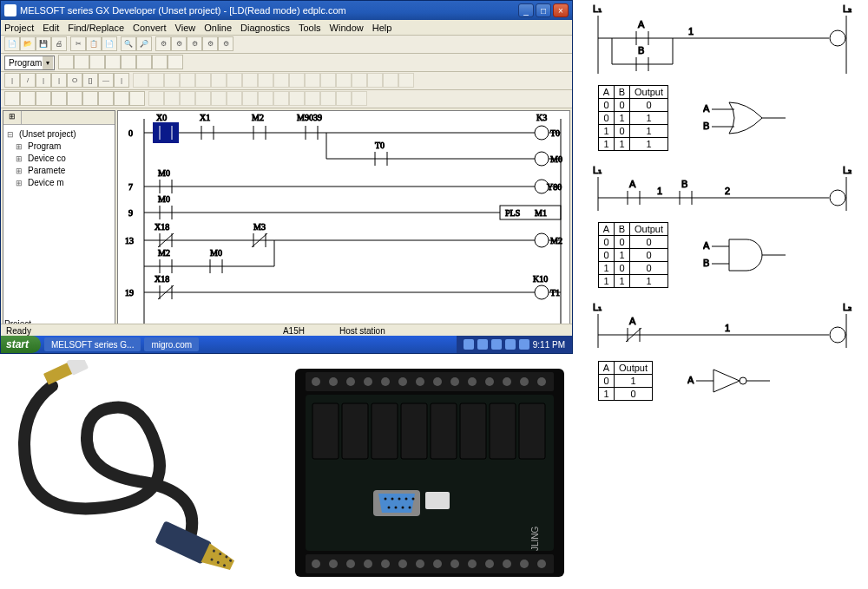 The width and height of the screenshot is (868, 589). What do you see at coordinates (95, 28) in the screenshot?
I see `menu-find: Find/Replace` at bounding box center [95, 28].